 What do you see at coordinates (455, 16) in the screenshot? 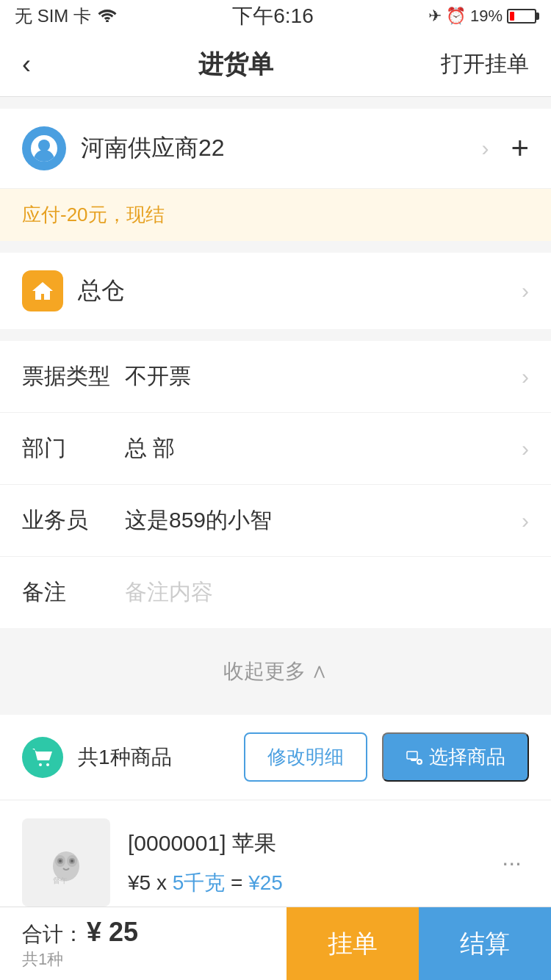
I see `alarm-icon: ⏰` at bounding box center [455, 16].